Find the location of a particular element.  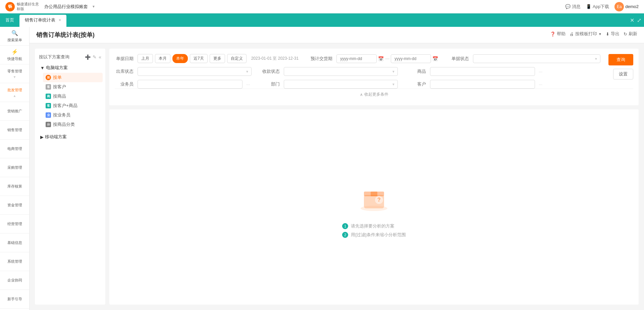

tree-parent-pc: ▼ 电脑端方案 is located at coordinates (70, 68).